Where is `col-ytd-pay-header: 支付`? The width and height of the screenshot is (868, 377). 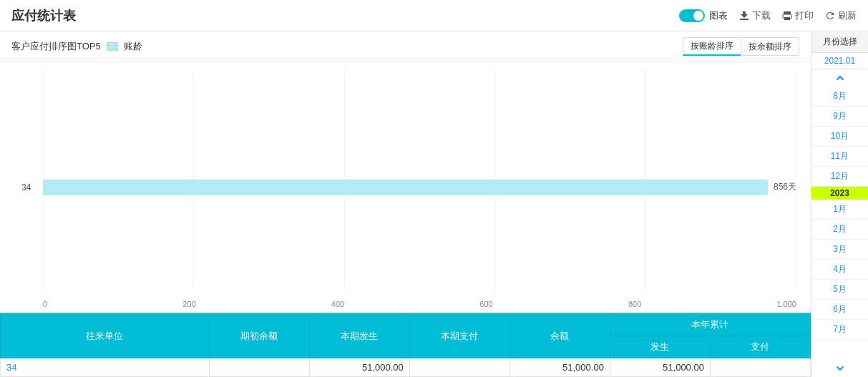 col-ytd-pay-header: 支付 is located at coordinates (760, 348).